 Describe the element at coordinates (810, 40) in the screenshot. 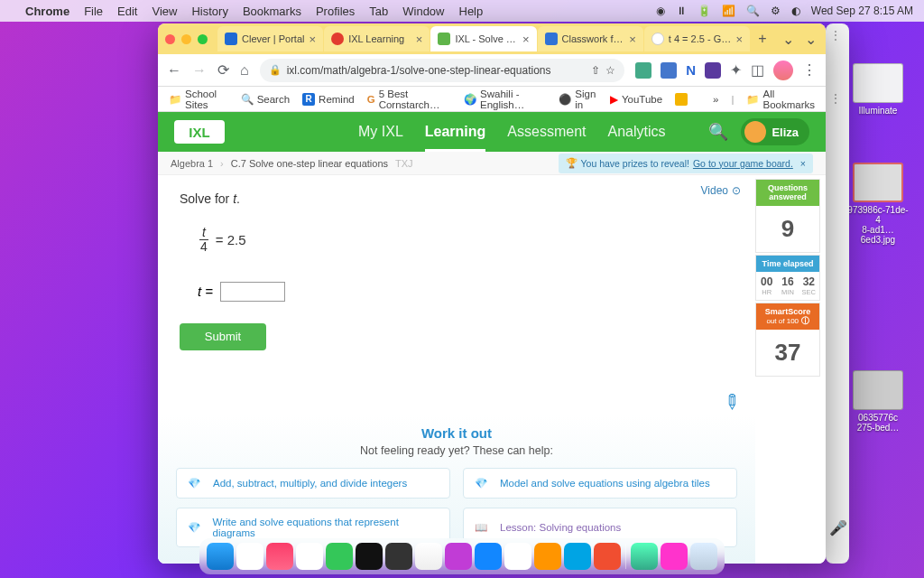

I see `tab-search-icon: ⌄` at that location.